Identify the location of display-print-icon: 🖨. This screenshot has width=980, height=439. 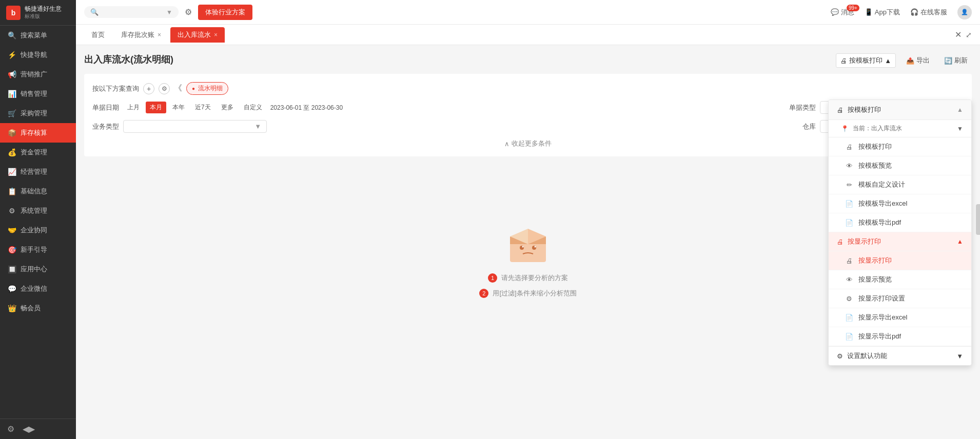
(849, 261).